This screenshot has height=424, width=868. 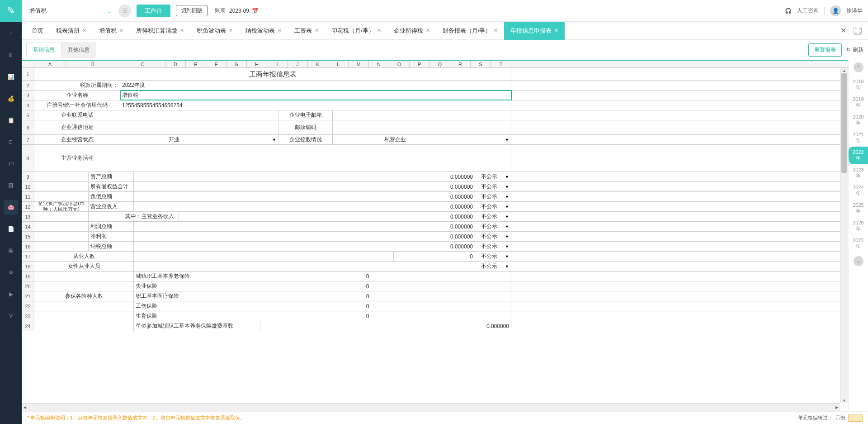 I want to click on headset-icon: 🎧, so click(x=788, y=11).